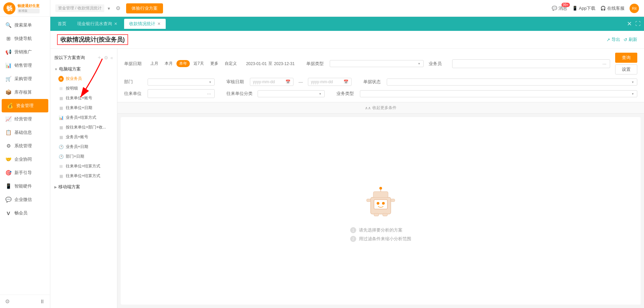 The image size is (644, 308). Describe the element at coordinates (169, 64) in the screenshot. I see `date-tab-thismonth: 本月` at that location.